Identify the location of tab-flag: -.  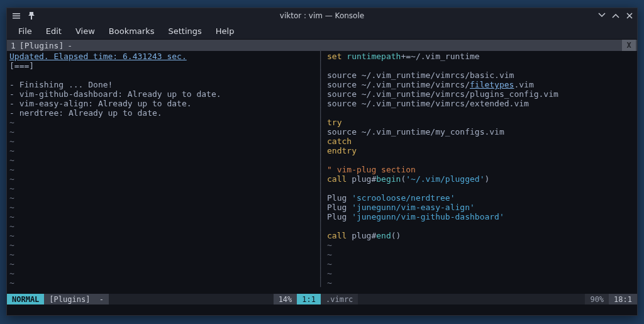
(70, 45).